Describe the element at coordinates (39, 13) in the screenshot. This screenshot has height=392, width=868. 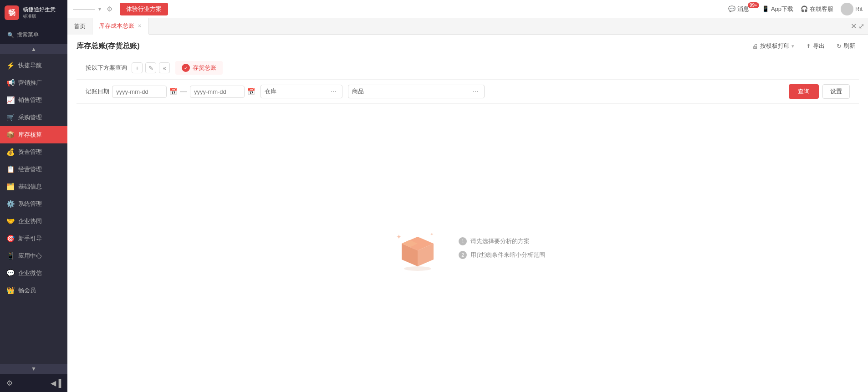
I see `logo-text: 畅捷通好生意 标准版` at that location.